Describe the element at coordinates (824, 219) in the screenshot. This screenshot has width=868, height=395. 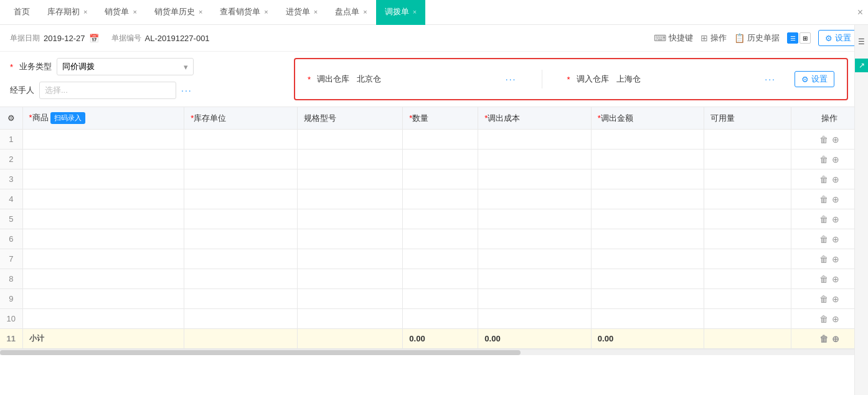
I see `delete-icon-5: 🗑` at that location.